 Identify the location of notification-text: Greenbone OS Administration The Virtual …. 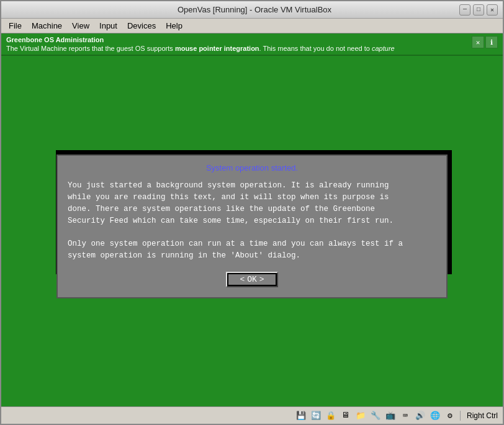
(236, 44).